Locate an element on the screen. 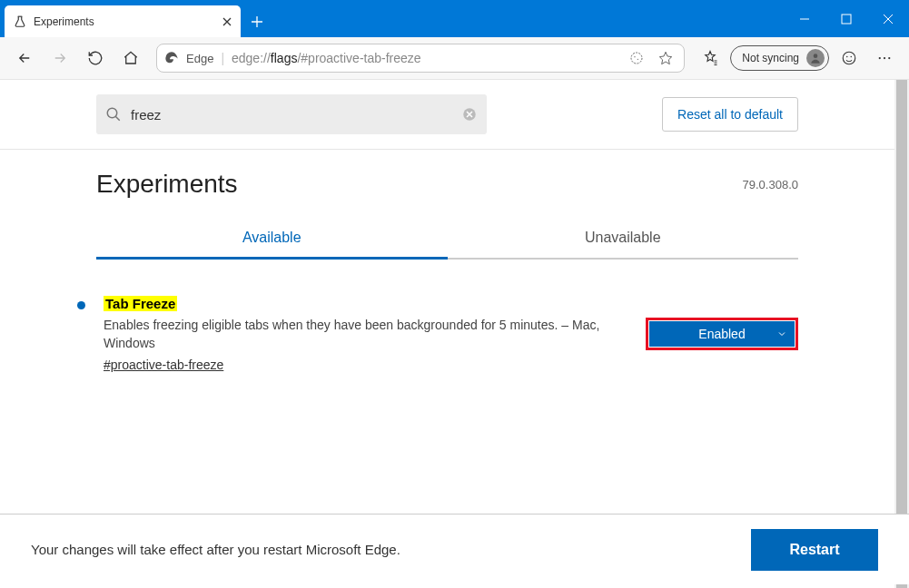  tab-close-button is located at coordinates (227, 22).